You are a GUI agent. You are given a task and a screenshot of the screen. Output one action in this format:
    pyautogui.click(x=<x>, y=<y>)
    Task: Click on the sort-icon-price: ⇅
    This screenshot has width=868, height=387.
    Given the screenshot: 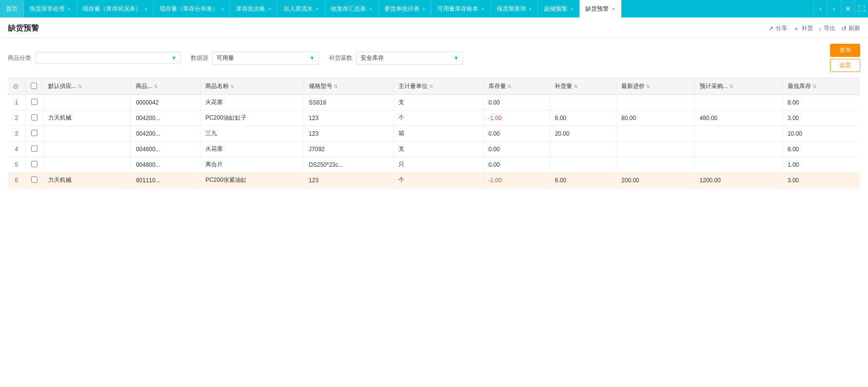 What is the action you would take?
    pyautogui.click(x=648, y=87)
    